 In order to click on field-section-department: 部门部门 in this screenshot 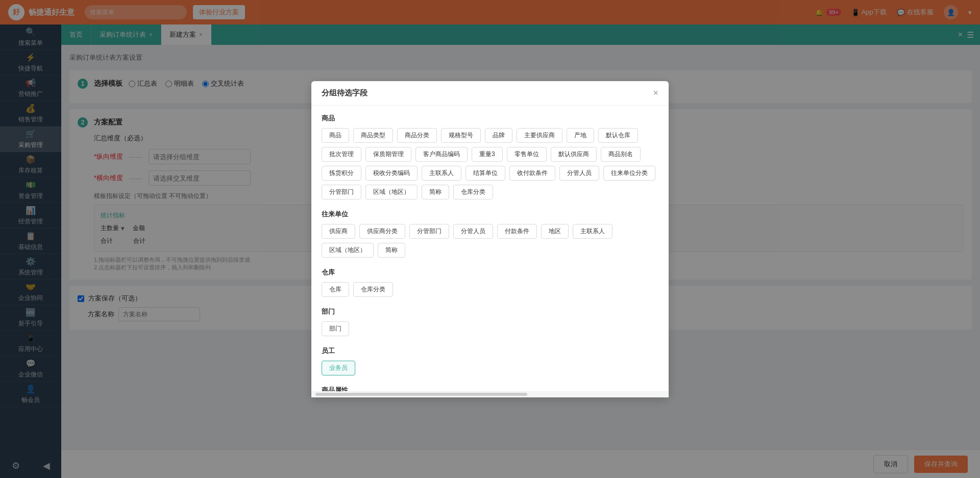, I will do `click(490, 321)`.